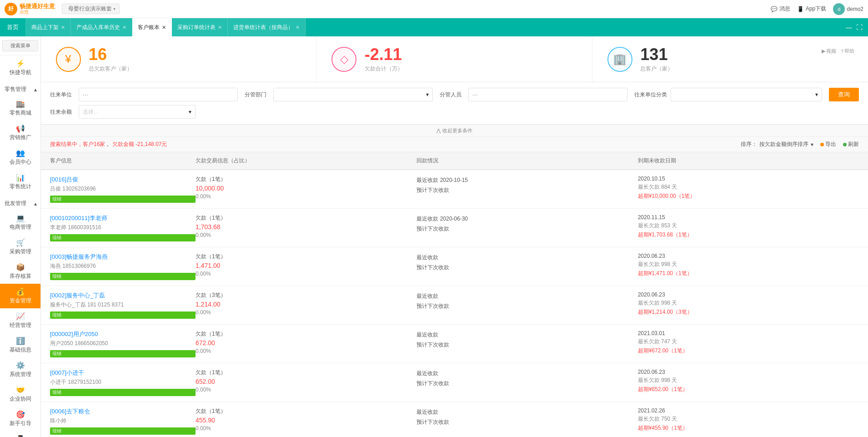 The width and height of the screenshot is (868, 437). Describe the element at coordinates (306, 179) in the screenshot. I see `debt-count-0: 欠款（1笔）` at that location.